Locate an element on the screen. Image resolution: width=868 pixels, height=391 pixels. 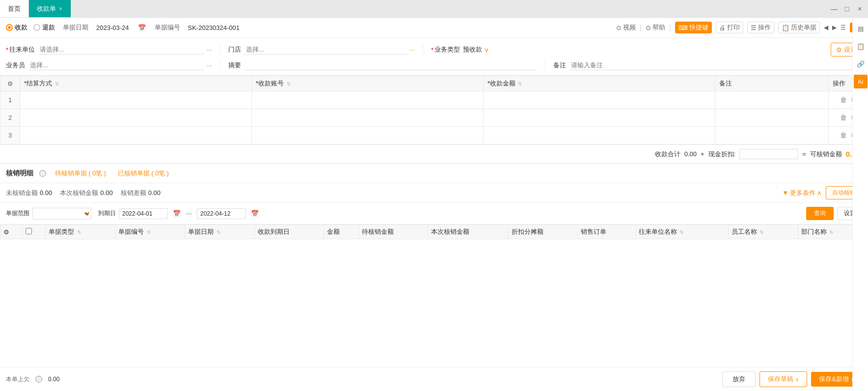
footer-bar: 本单上欠 ⓘ 0.00 放弃 保存草稿 ∨ 保存&新增 ∨ is located at coordinates (434, 379).